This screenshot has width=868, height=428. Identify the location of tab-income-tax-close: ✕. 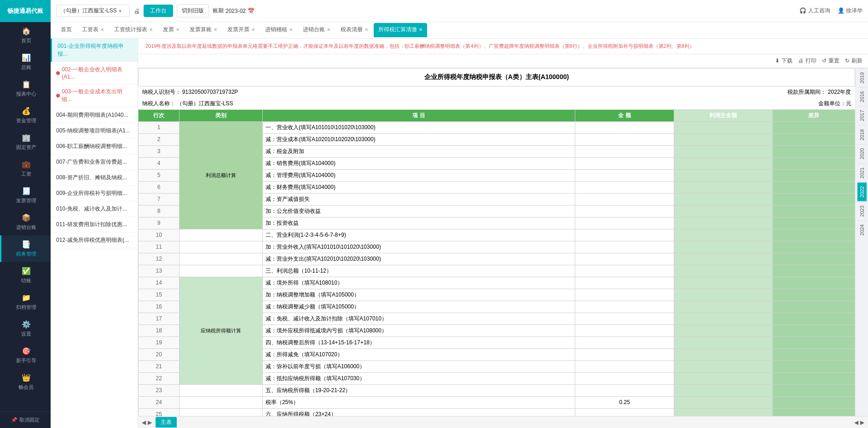
(421, 29).